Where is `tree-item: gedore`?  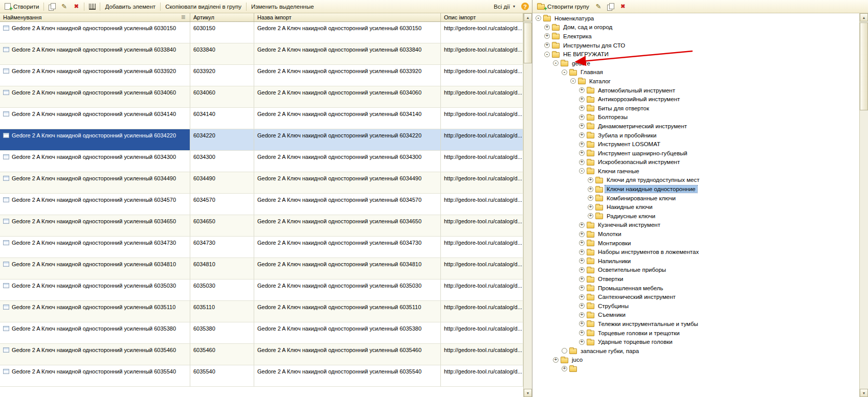
tree-item: gedore is located at coordinates (696, 63).